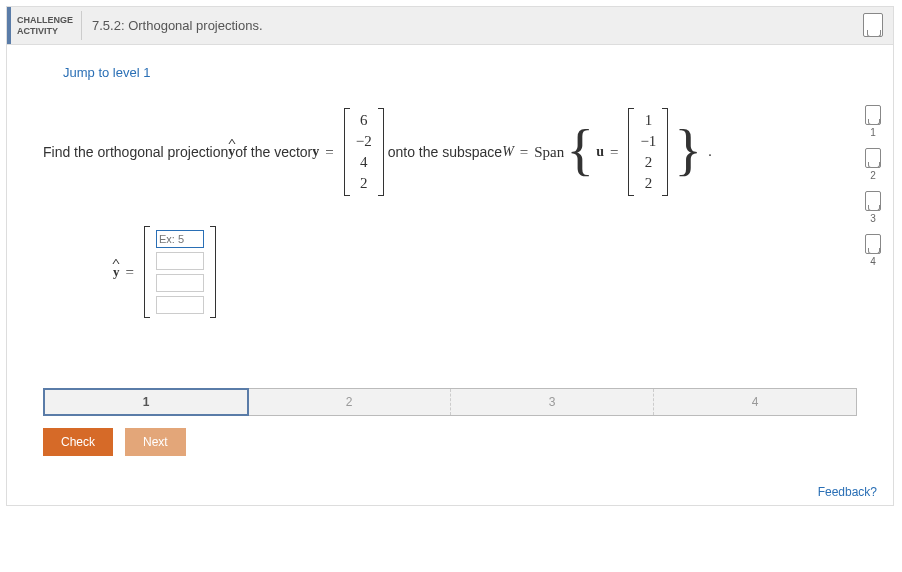 This screenshot has height=572, width=902. I want to click on problem-mid1: of the vector, so click(274, 152).